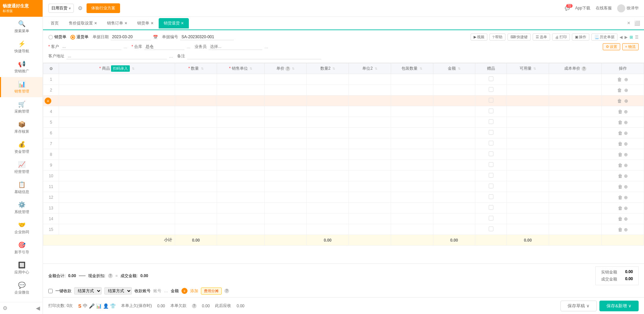  I want to click on sidebar-item-marketing: 📢 营销推广, so click(21, 67).